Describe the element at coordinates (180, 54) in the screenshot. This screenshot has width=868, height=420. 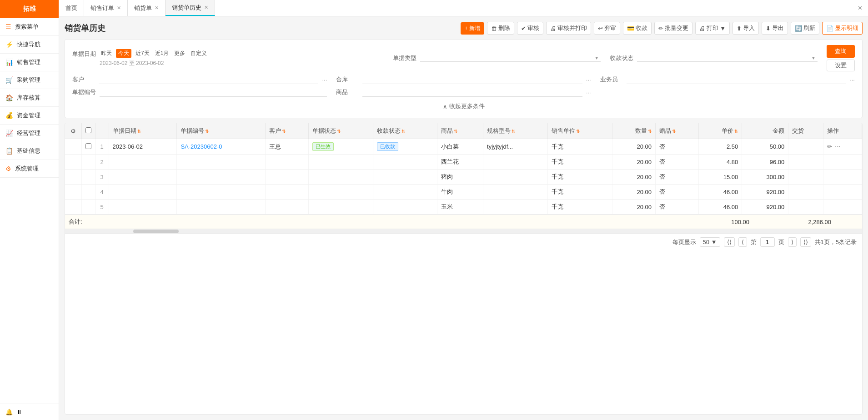
I see `shortcut-more: 更多` at that location.